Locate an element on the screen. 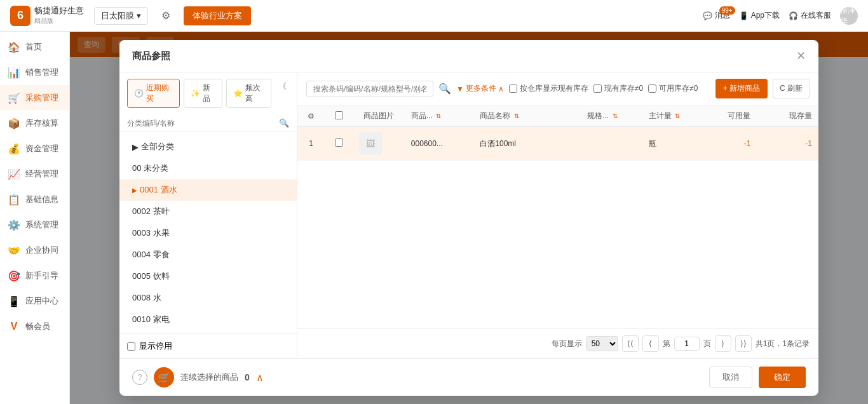  sidebar-item-sales: 📊 销售管理 is located at coordinates (34, 72).